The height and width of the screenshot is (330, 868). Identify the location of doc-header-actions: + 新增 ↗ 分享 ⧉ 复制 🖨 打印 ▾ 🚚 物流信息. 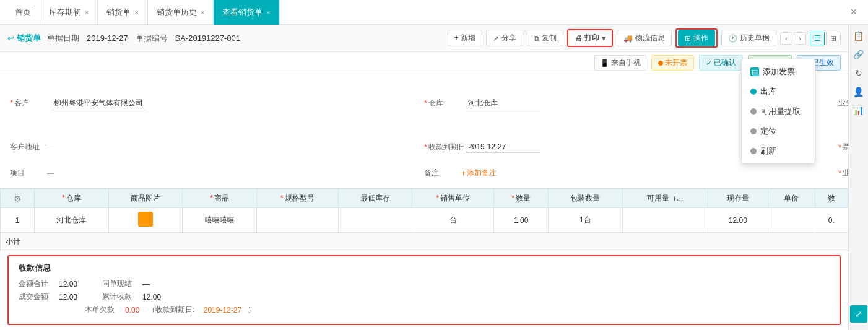
(644, 38).